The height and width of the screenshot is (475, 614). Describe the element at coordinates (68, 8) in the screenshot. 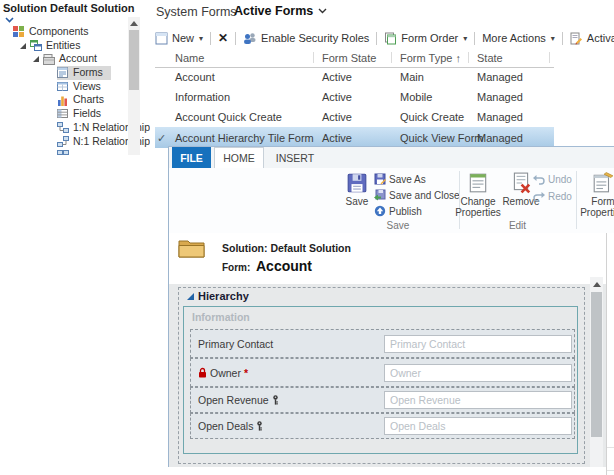

I see `solution-title: Solution Default Solution` at that location.